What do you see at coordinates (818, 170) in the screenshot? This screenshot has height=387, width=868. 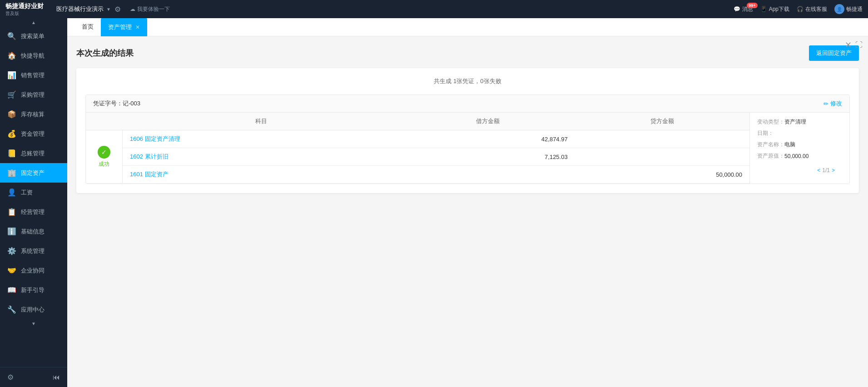 I see `prev-page-button: <` at bounding box center [818, 170].